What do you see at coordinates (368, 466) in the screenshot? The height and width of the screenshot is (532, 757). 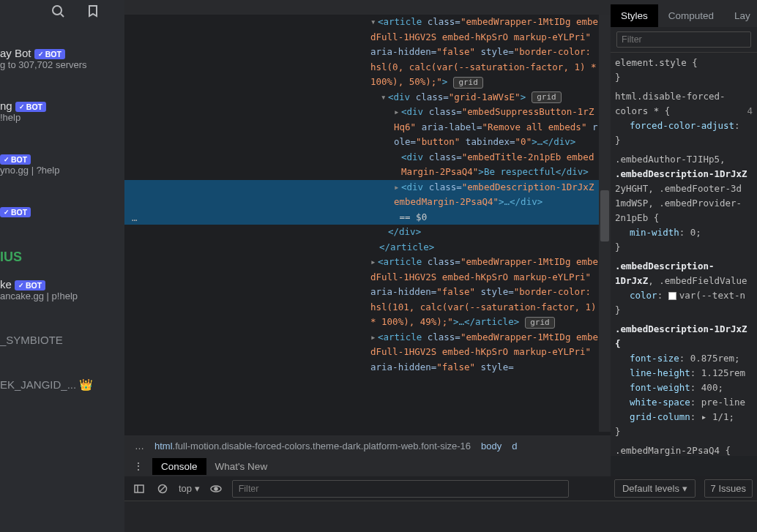 I see `drawer-tabs: ⋮ Console What's New` at bounding box center [368, 466].